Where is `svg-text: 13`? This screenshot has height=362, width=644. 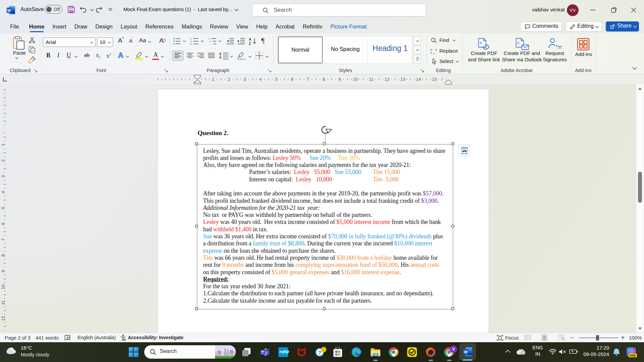 svg-text: 13 is located at coordinates (403, 79).